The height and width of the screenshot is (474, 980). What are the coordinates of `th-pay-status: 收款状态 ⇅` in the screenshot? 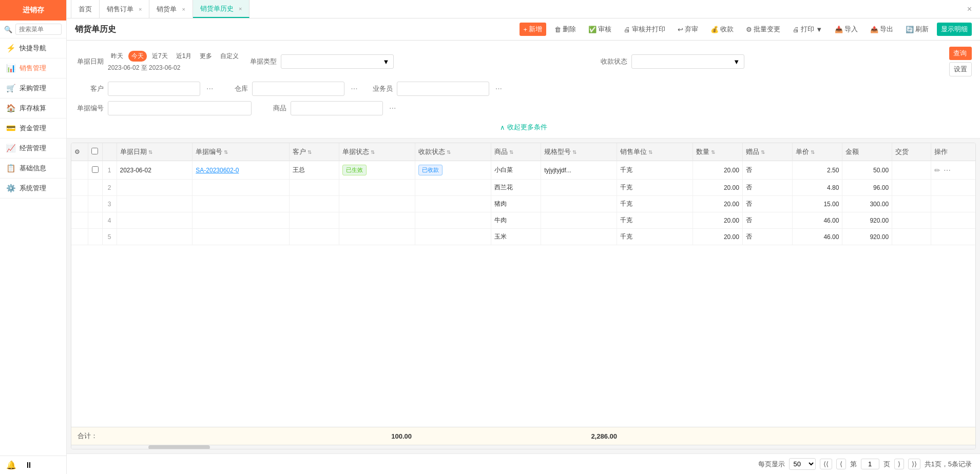 It's located at (453, 152).